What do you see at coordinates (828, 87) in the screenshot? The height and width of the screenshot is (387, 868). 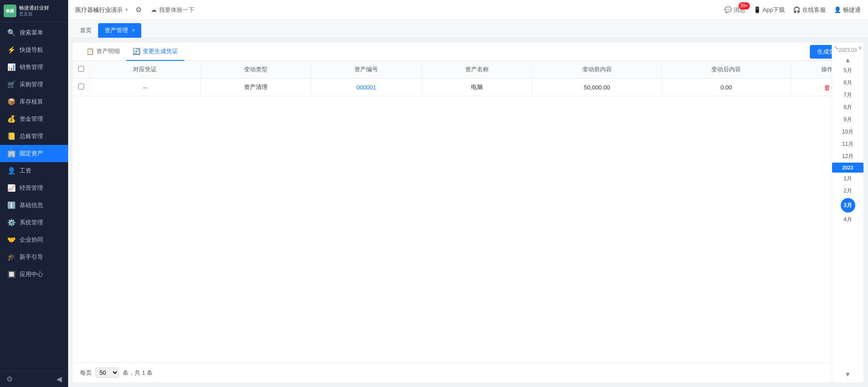 I see `delete-row-button: 🗑` at bounding box center [828, 87].